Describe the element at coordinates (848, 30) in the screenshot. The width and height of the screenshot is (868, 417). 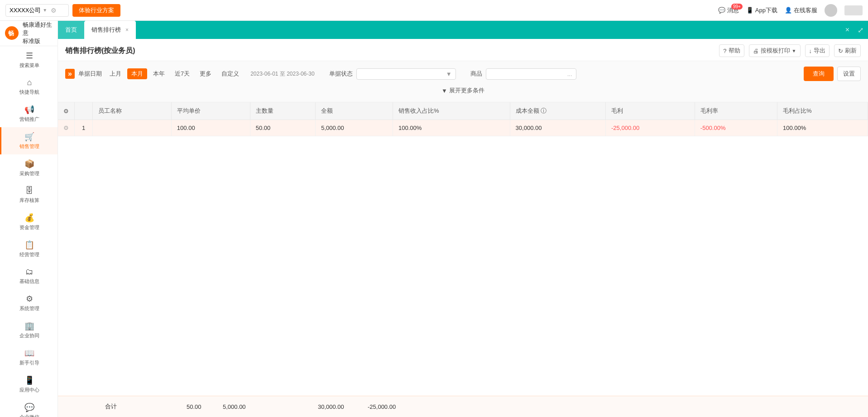
I see `tab-close-all-icon: ×` at that location.